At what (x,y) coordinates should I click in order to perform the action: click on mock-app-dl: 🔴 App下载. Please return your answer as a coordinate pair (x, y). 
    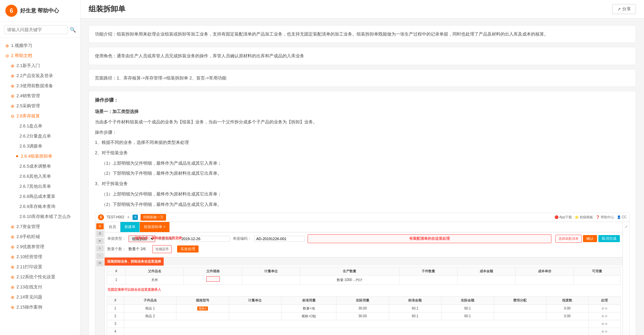
    Looking at the image, I should click on (563, 217).